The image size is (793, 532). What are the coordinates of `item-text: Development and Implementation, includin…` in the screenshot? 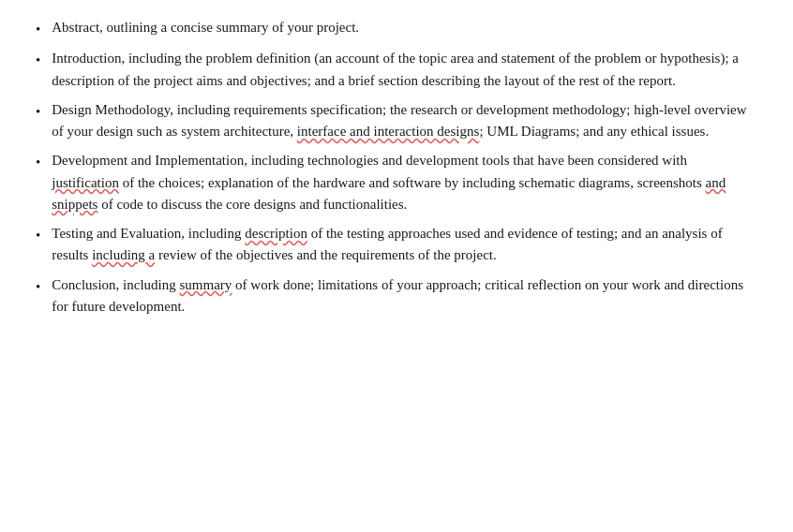 It's located at (405, 183).